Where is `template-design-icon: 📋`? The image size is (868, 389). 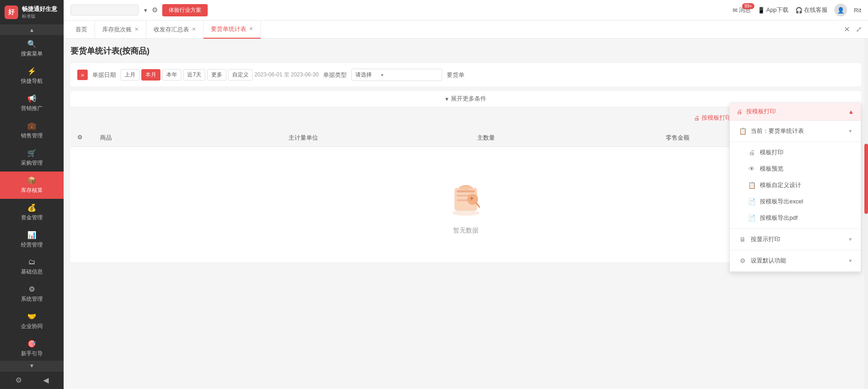 template-design-icon: 📋 is located at coordinates (752, 185).